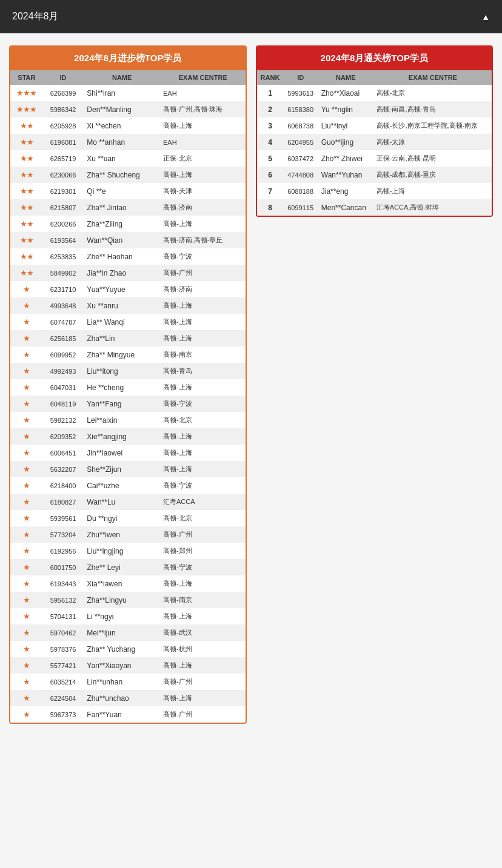  What do you see at coordinates (128, 682) in the screenshot?
I see `table-row: ★ 6035214 Lin**unhan 高顿-广州` at bounding box center [128, 682].